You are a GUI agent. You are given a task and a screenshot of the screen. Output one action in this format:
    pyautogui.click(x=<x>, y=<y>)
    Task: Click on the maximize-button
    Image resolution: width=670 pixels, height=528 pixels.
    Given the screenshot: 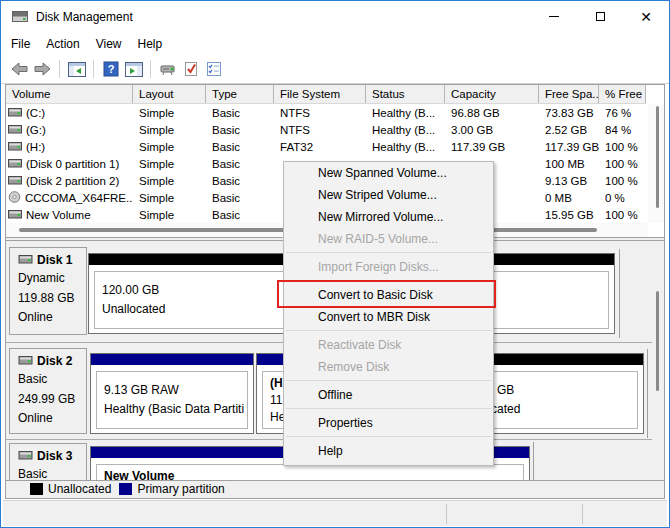 What is the action you would take?
    pyautogui.click(x=600, y=16)
    